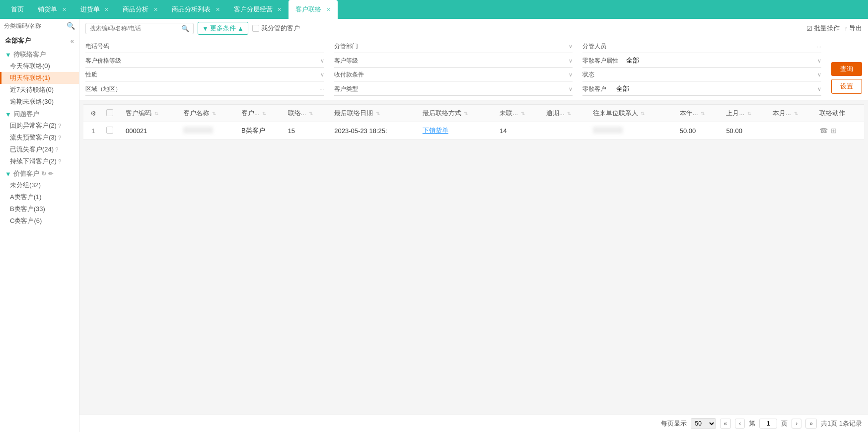 This screenshot has width=868, height=432. What do you see at coordinates (40, 149) in the screenshot?
I see `sidebar-item-churned: 已流失客户(24) ?` at bounding box center [40, 149].